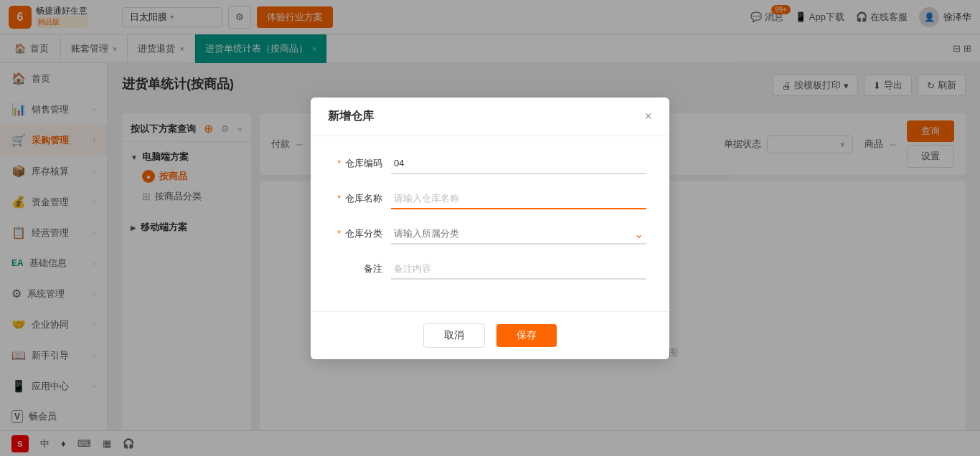 This screenshot has width=980, height=456. Describe the element at coordinates (490, 117) in the screenshot. I see `modal-header: 新增仓库 ×` at that location.